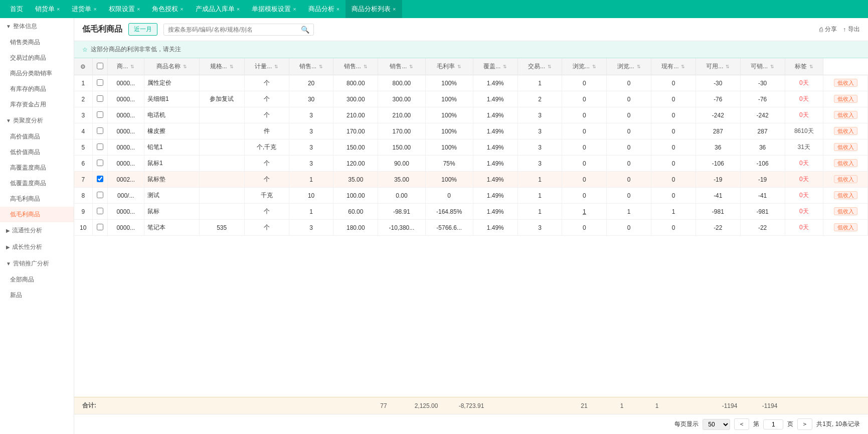  What do you see at coordinates (274, 9) in the screenshot?
I see `nav-template: 单据模板设置 ×` at bounding box center [274, 9].